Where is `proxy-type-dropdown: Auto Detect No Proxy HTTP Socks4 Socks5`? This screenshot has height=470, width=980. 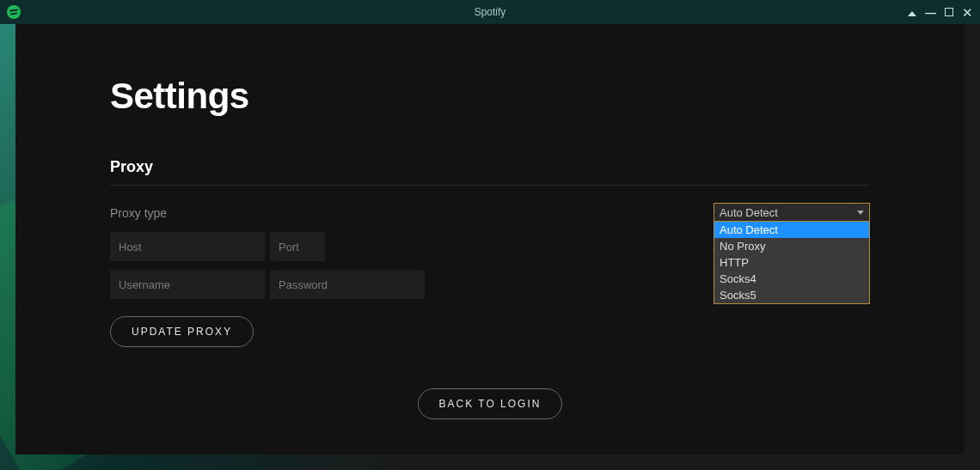 proxy-type-dropdown: Auto Detect No Proxy HTTP Socks4 Socks5 is located at coordinates (792, 263).